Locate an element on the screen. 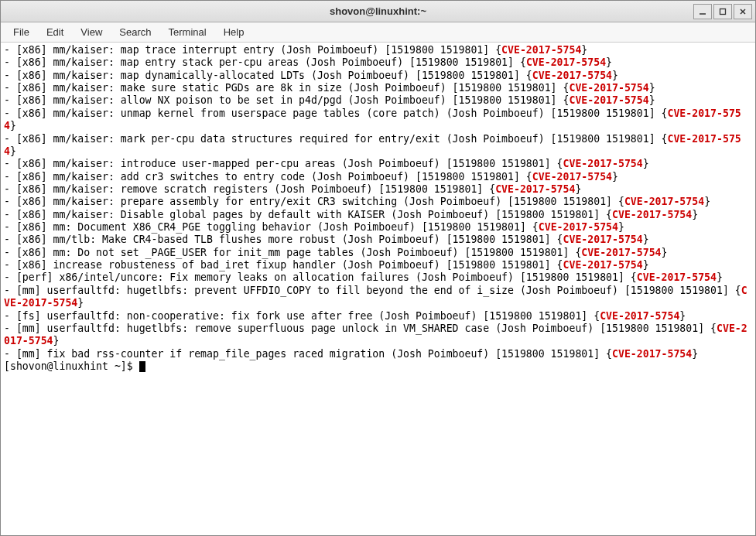  maximize-button is located at coordinates (723, 12).